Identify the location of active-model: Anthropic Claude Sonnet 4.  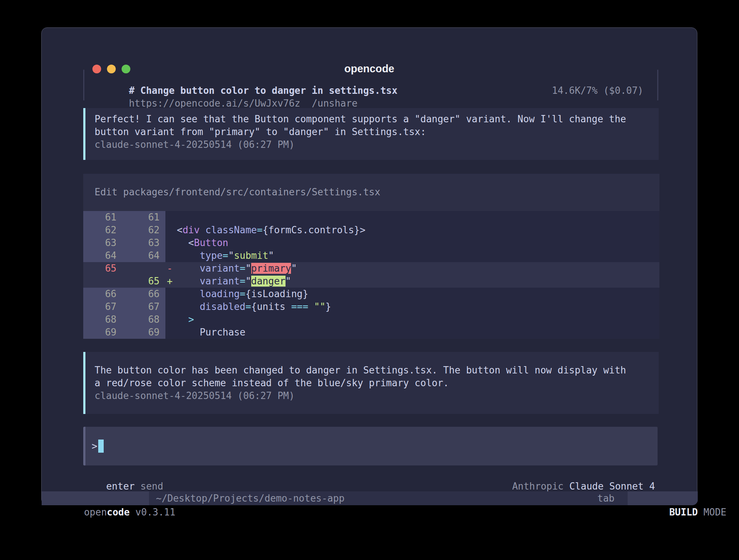
(572, 474).